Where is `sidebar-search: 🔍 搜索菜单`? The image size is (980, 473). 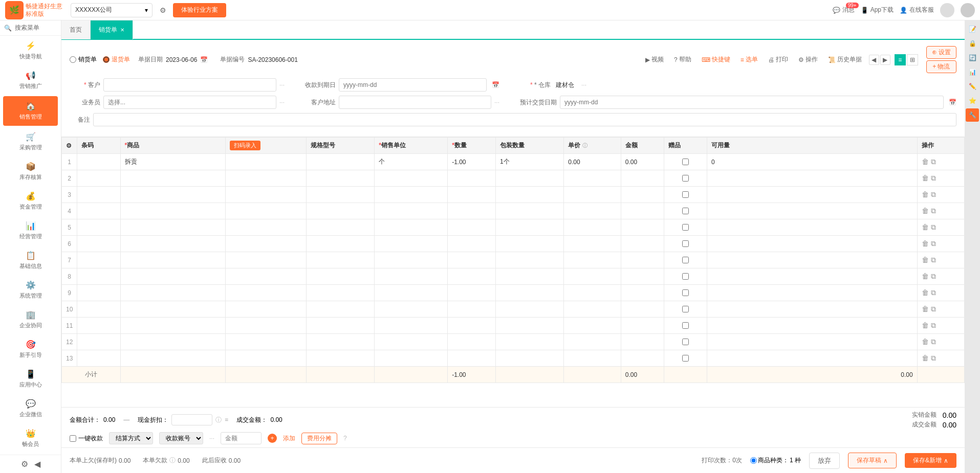
sidebar-search: 🔍 搜索菜单 is located at coordinates (31, 28).